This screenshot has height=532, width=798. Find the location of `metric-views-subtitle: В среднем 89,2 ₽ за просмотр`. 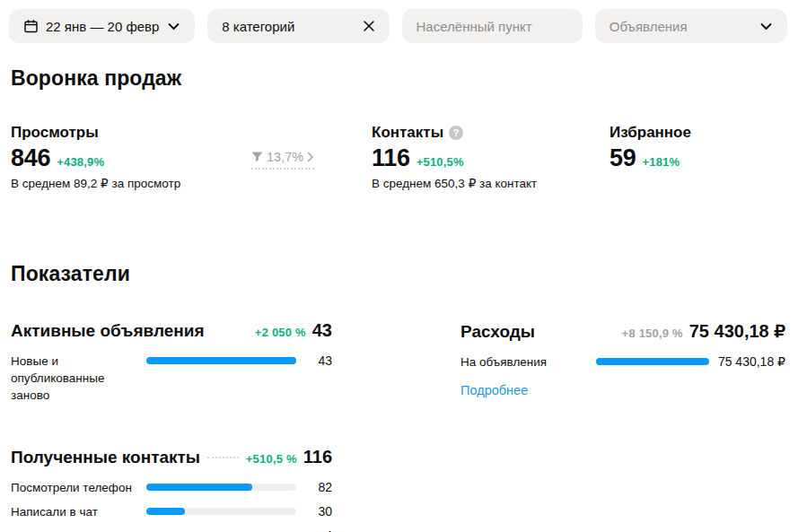

metric-views-subtitle: В среднем 89,2 ₽ за просмотр is located at coordinates (131, 183).